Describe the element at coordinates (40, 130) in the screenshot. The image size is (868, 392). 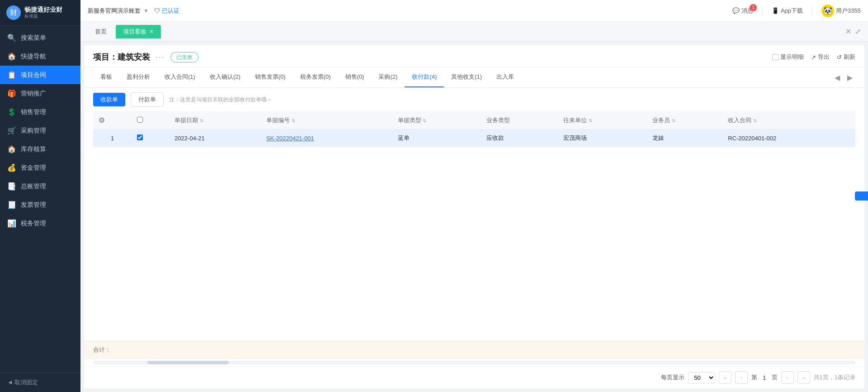
I see `sidebar-item-purchase: 🛒 采购管理` at that location.